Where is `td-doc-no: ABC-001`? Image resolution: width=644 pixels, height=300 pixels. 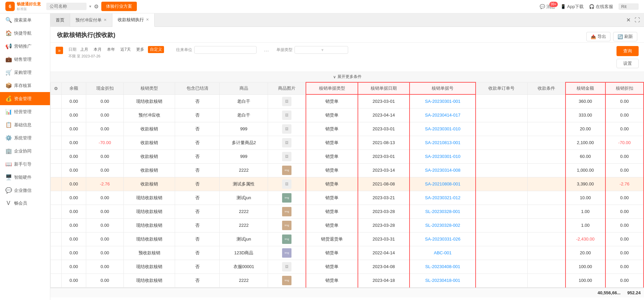 td-doc-no: ABC-001 is located at coordinates (443, 253).